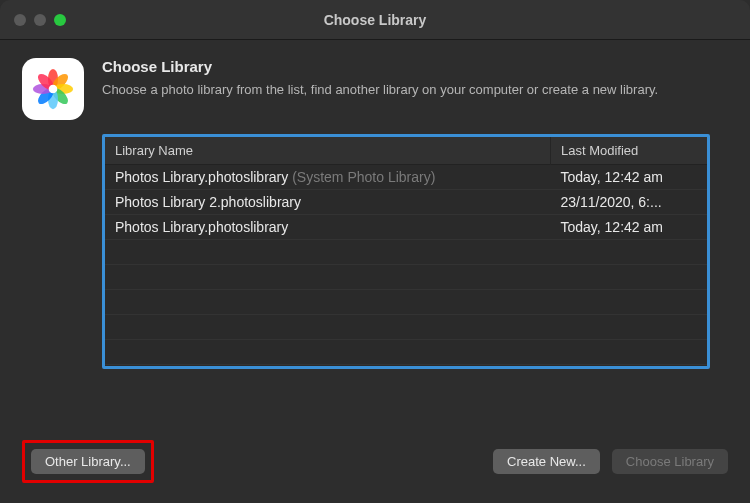 This screenshot has height=503, width=750. What do you see at coordinates (40, 20) in the screenshot?
I see `traffic-lights` at bounding box center [40, 20].